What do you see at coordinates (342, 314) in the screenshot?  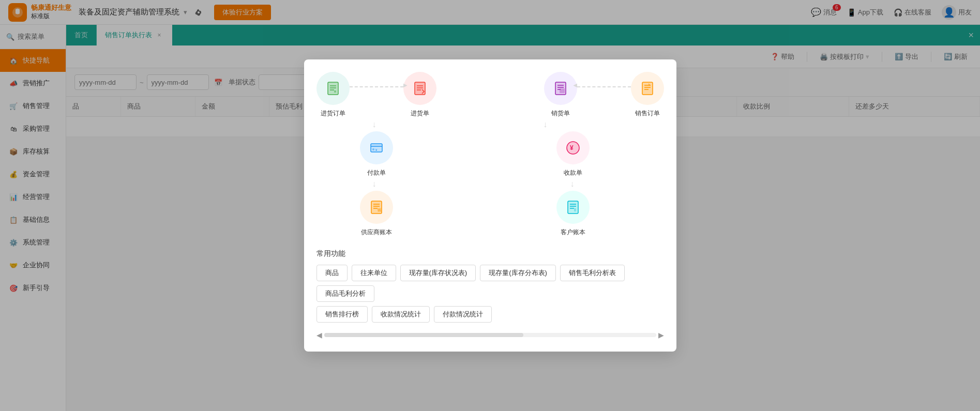 I see `func-btn-sales-rank: 销售排行榜` at bounding box center [342, 314].